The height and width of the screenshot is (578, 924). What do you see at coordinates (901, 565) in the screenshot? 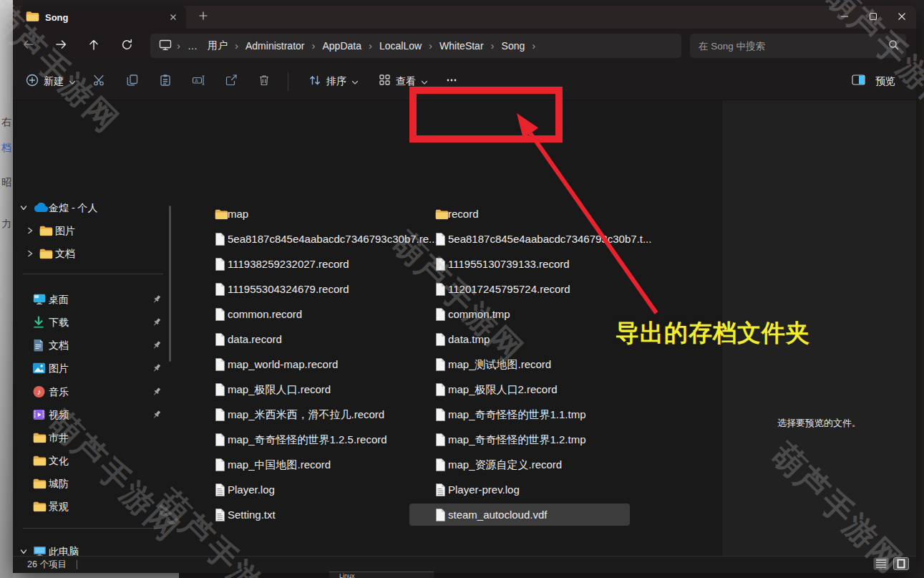
I see `grid-view-icon` at bounding box center [901, 565].